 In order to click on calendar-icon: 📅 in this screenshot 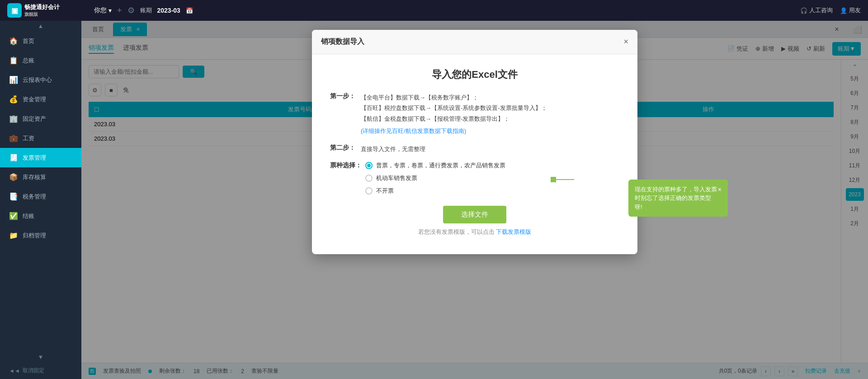, I will do `click(189, 11)`.